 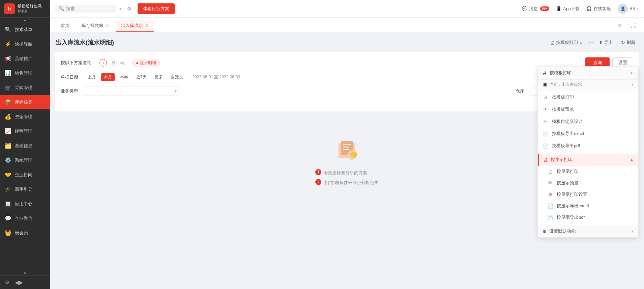 I want to click on tab-home: 首页, so click(x=65, y=26).